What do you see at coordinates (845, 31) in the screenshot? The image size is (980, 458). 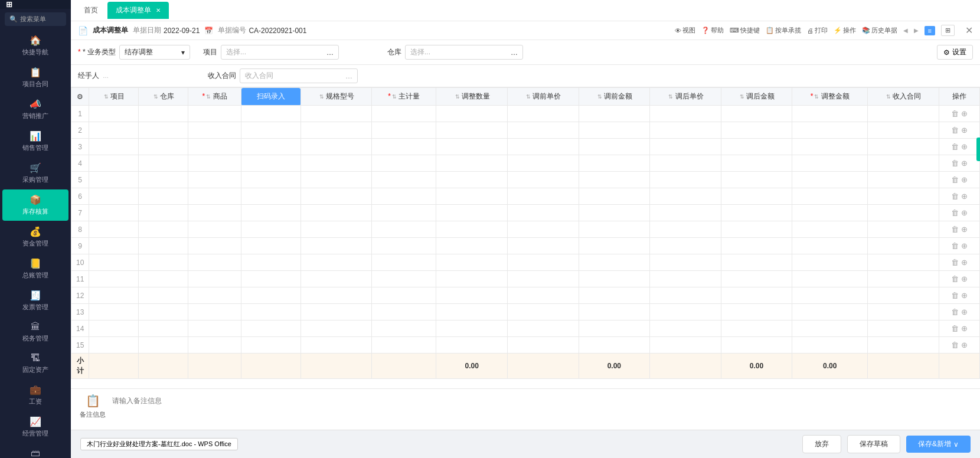 I see `operation-action: ⚡ 操作` at bounding box center [845, 31].